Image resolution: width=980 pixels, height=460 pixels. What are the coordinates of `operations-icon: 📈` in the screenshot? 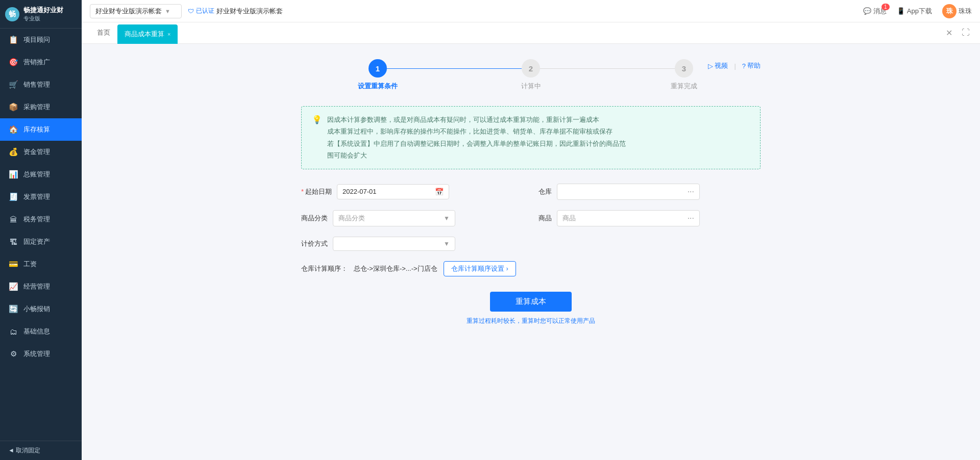 It's located at (13, 287).